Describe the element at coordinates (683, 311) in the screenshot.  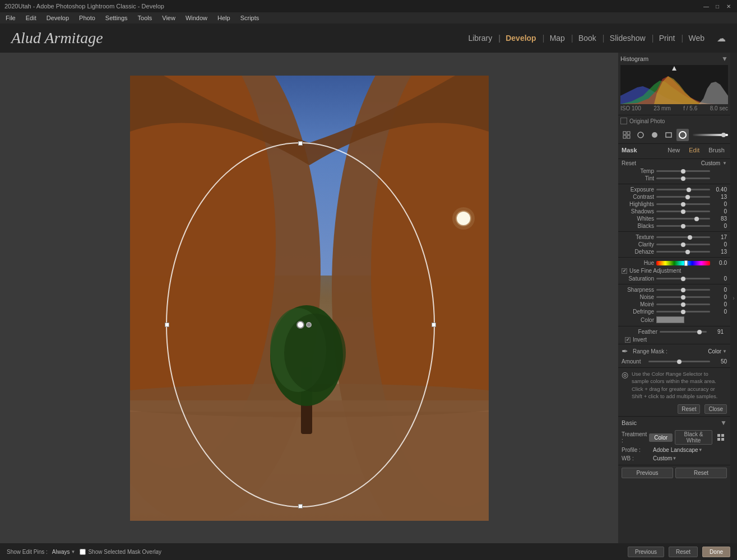
I see `slider-defringe-track` at that location.